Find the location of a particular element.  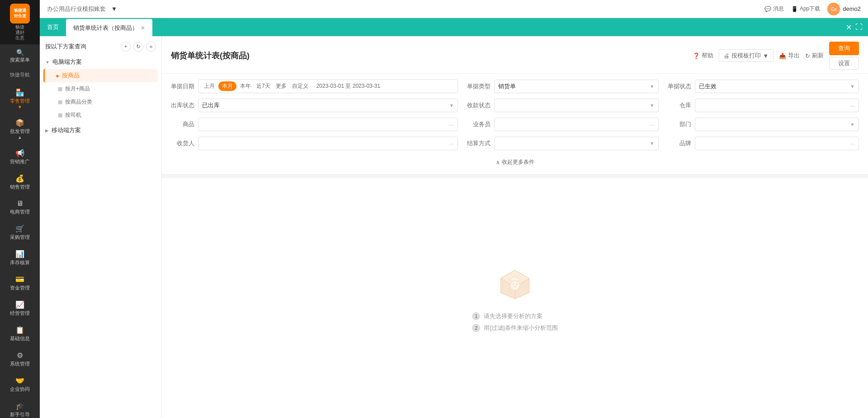

receiver-dots-icon: ··· is located at coordinates (451, 144).